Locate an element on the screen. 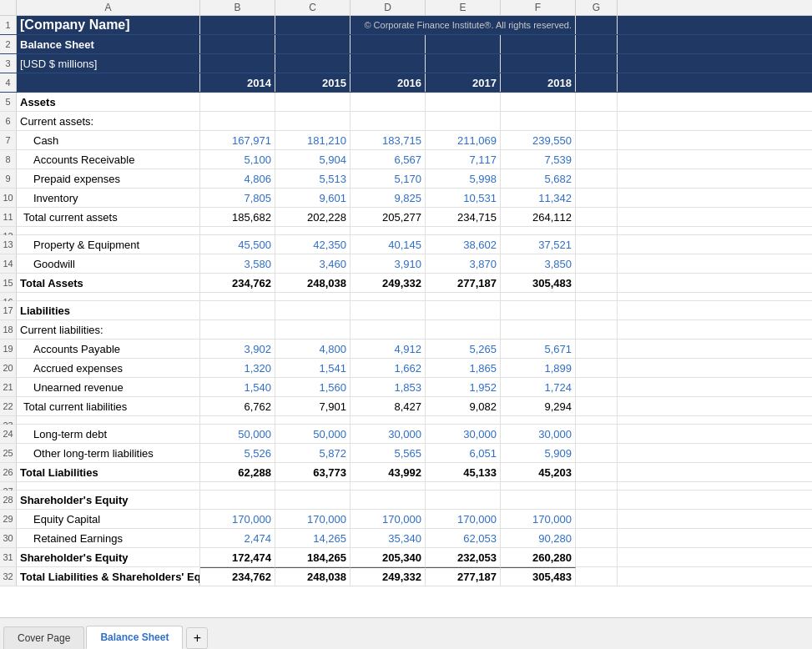 Image resolution: width=812 pixels, height=649 pixels. row-number: 7 is located at coordinates (8, 140).